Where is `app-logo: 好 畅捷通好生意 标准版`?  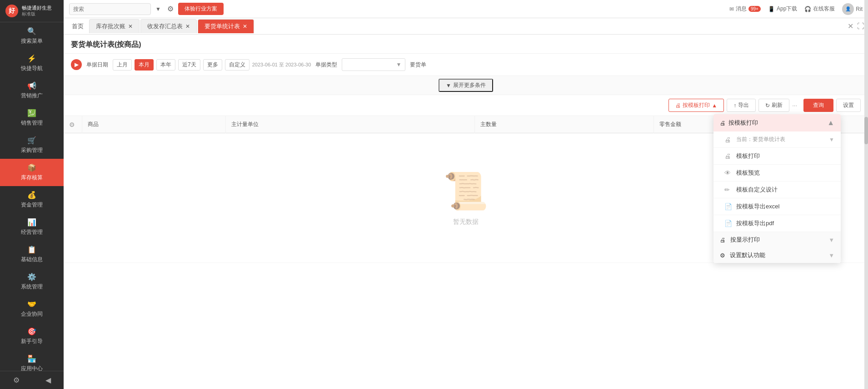
app-logo: 好 畅捷通好生意 标准版 is located at coordinates (32, 11).